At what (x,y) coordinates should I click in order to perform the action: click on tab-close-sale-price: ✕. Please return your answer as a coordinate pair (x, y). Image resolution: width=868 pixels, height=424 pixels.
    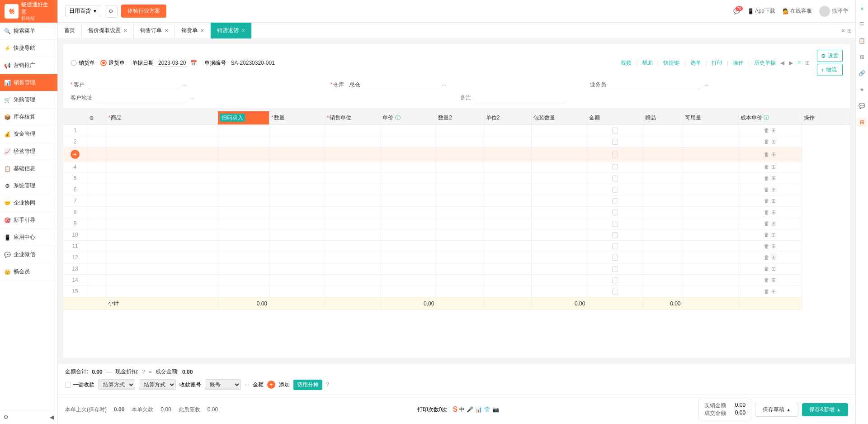
    Looking at the image, I should click on (125, 31).